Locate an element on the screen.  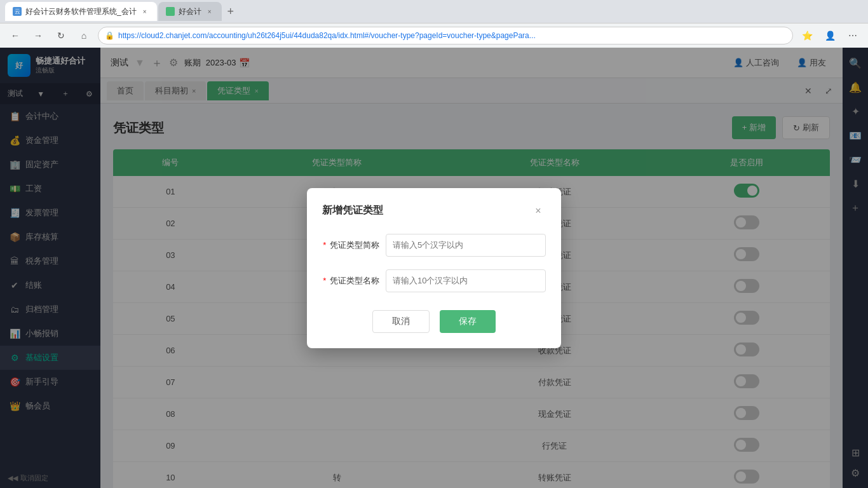
abbr-label: * 凭证类型简称 is located at coordinates (351, 245).